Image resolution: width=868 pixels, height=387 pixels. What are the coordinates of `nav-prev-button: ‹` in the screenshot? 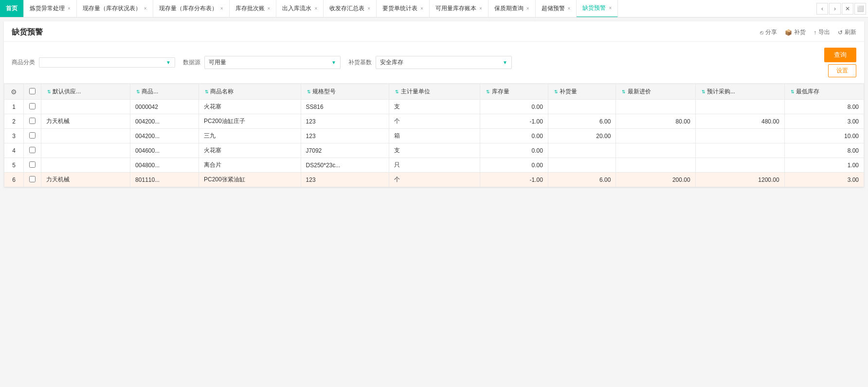 It's located at (822, 9).